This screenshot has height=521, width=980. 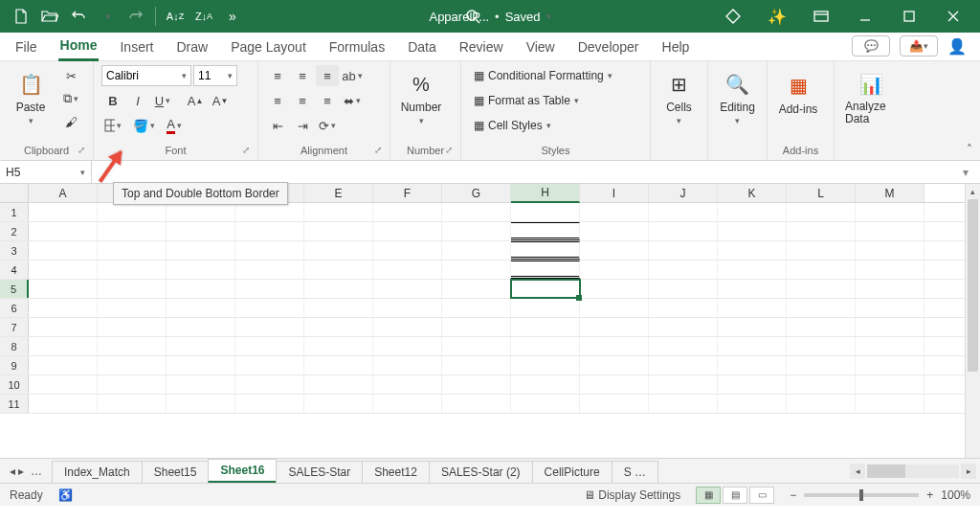 I want to click on display-settings: 🖥 Display Settings, so click(x=632, y=495).